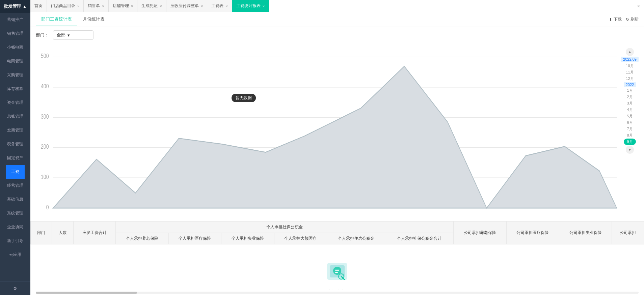 The height and width of the screenshot is (295, 644). I want to click on sidebar-item-营销推广: 营销推广, so click(15, 20).